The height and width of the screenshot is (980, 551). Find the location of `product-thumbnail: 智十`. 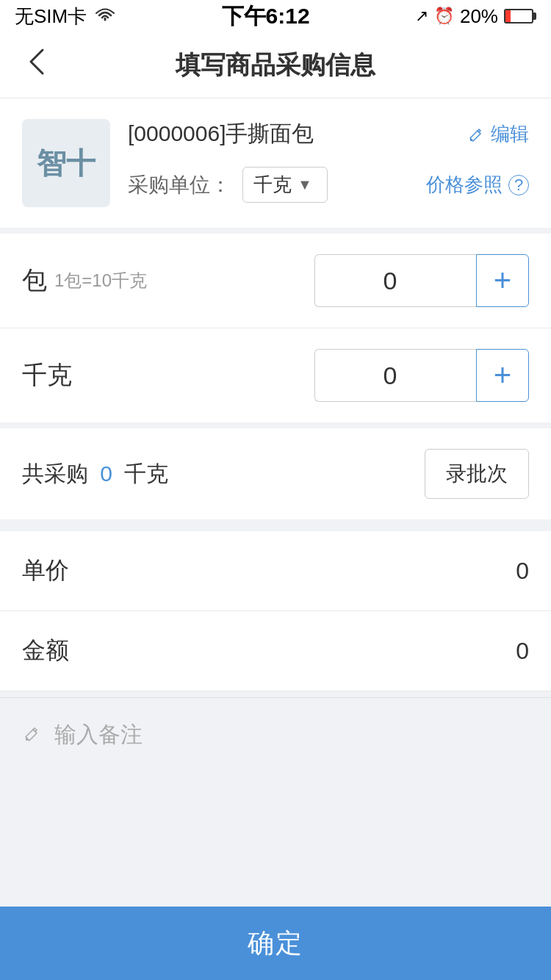

product-thumbnail: 智十 is located at coordinates (66, 163).